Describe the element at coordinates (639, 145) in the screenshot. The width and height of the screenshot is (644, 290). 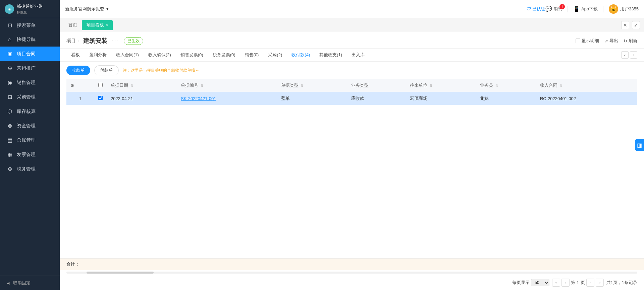
I see `right-panel-button: ◨` at that location.